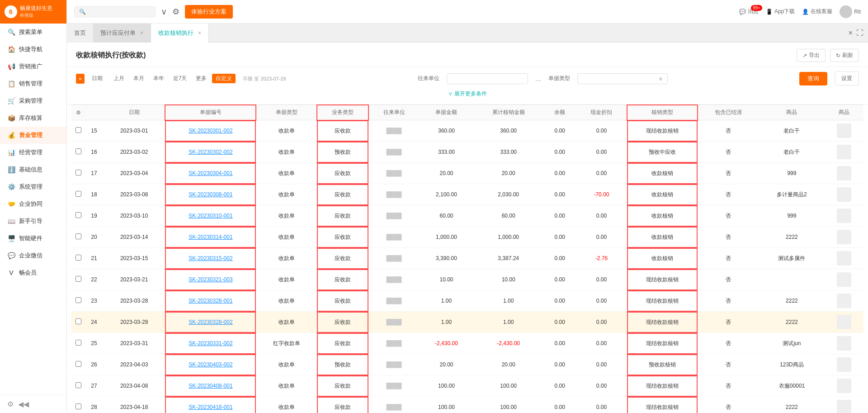 The image size is (868, 413). I want to click on date-btn-more: 更多, so click(201, 79).